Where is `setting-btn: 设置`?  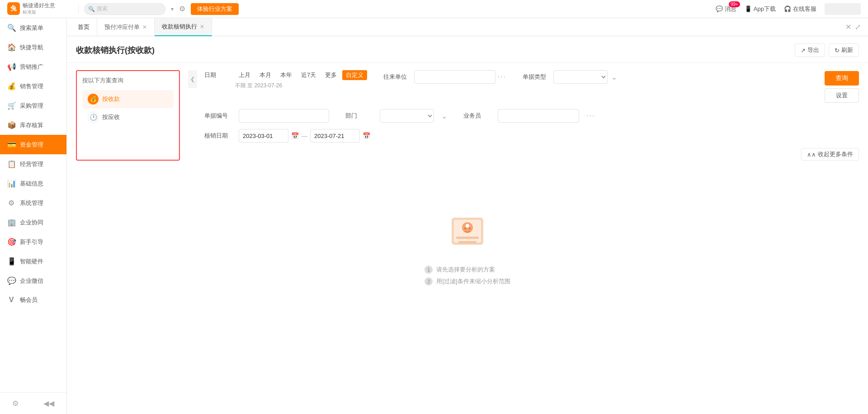
setting-btn: 设置 is located at coordinates (842, 95).